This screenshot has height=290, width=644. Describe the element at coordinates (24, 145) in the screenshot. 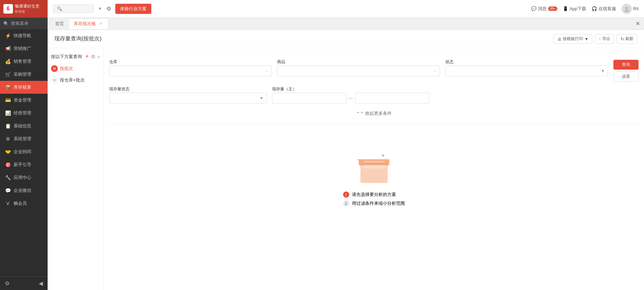

I see `sidebar: 6 畅康通好生意 标准版 🔍 搜索菜单 ⚡快捷导航📢营销推广💰销售管理🛒采购管理…` at that location.